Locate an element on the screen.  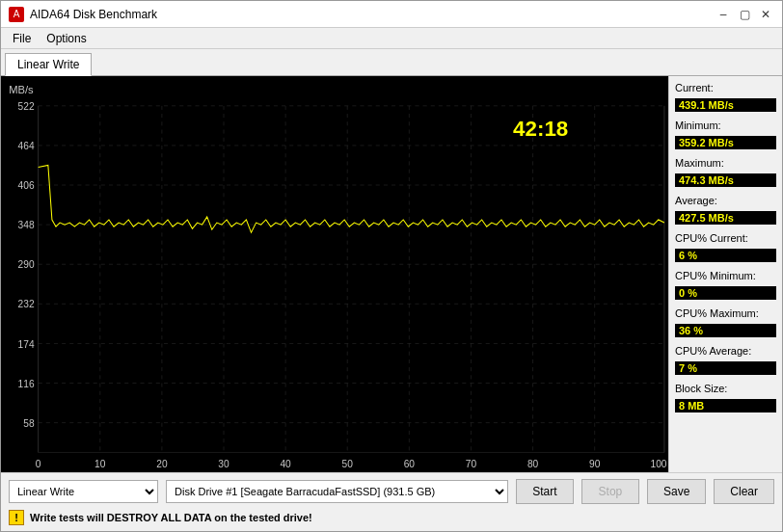
cpu-minimum-label: CPU% Minimum: is located at coordinates (725, 276).